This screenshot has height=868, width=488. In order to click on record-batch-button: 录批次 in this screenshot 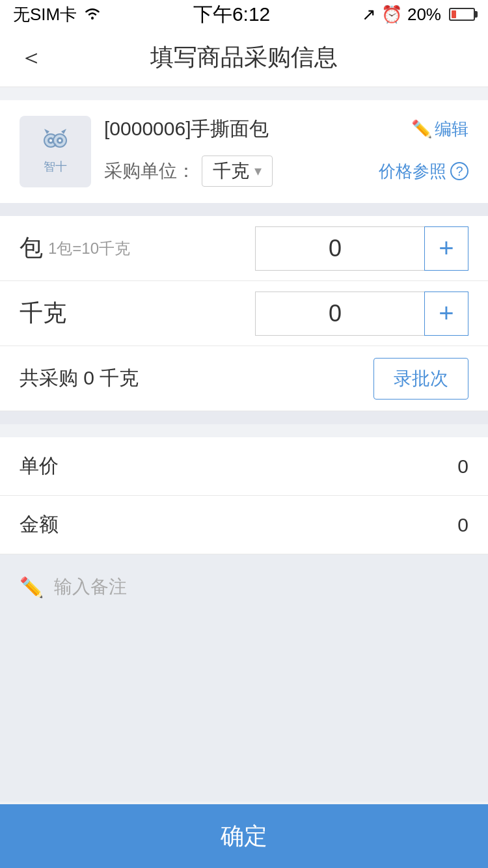, I will do `click(421, 379)`.